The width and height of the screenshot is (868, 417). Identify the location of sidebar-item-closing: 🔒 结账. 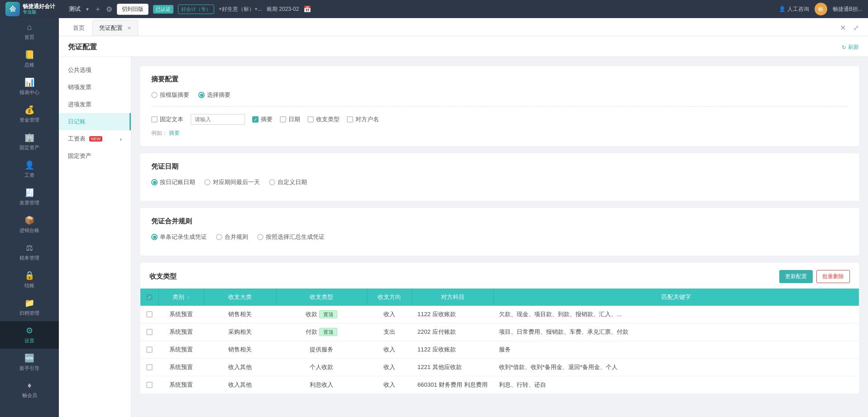
(29, 280).